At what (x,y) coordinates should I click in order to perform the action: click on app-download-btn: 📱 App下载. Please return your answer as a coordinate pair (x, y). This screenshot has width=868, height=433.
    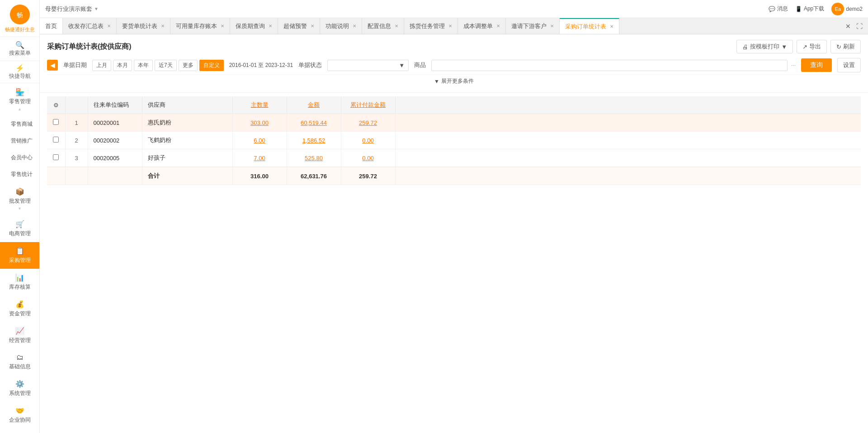
    Looking at the image, I should click on (810, 9).